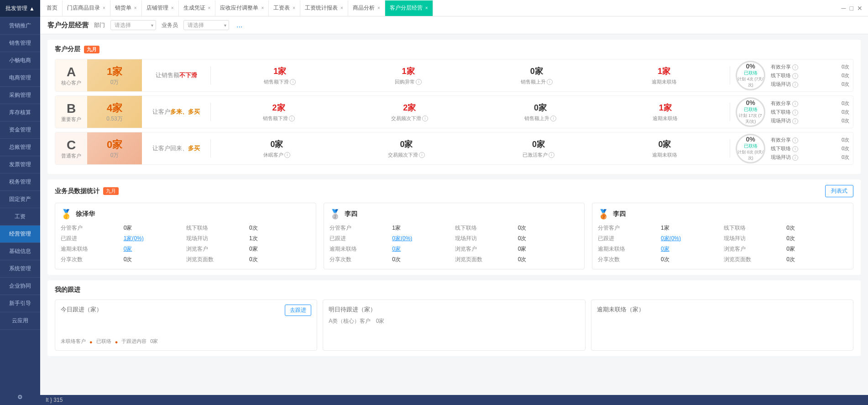 Image resolution: width=868 pixels, height=405 pixels. I want to click on staff-link-2: 0家(0%), so click(671, 238).